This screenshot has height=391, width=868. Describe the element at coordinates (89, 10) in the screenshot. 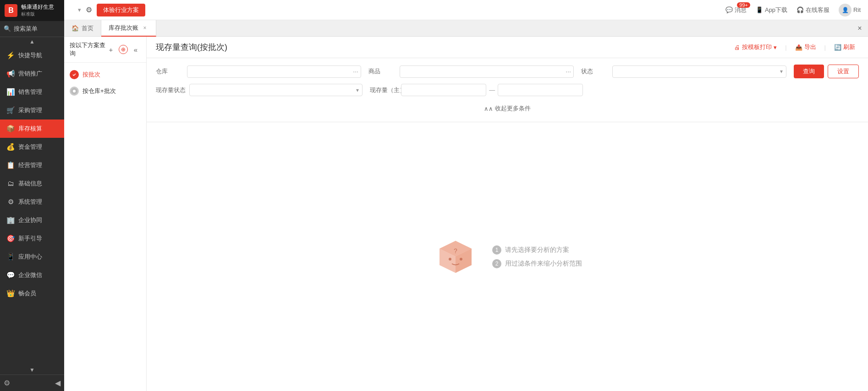

I see `topbar-settings-icon: ⚙` at that location.